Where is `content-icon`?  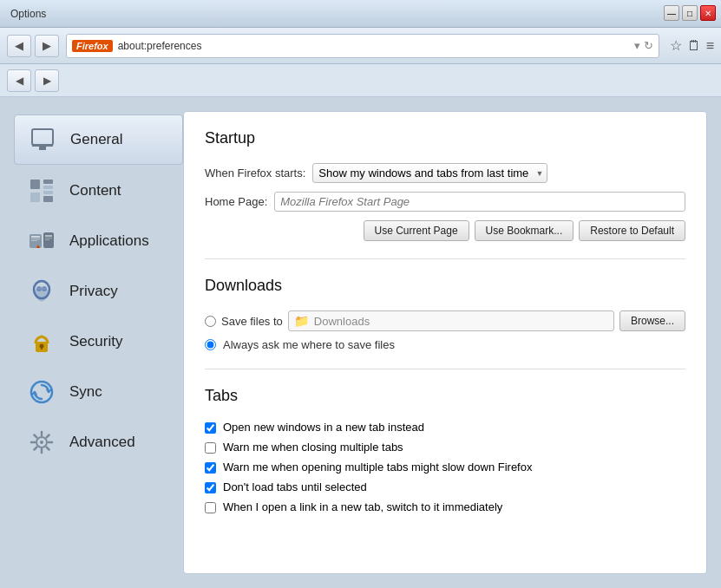
content-icon is located at coordinates (42, 191).